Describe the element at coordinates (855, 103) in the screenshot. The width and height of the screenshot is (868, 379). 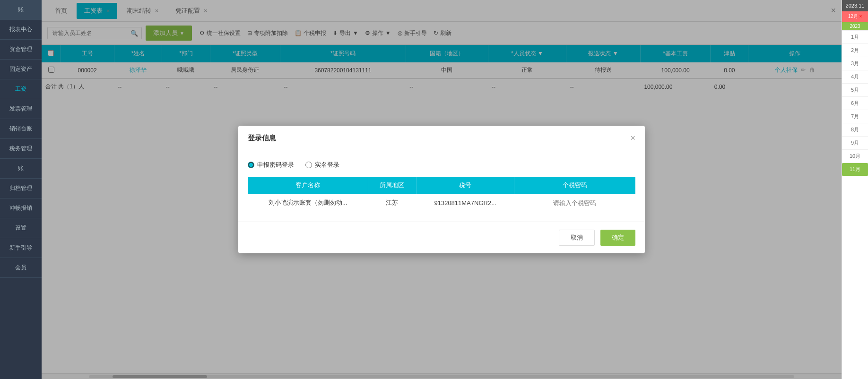
I see `calendar-month-6: 6月` at that location.